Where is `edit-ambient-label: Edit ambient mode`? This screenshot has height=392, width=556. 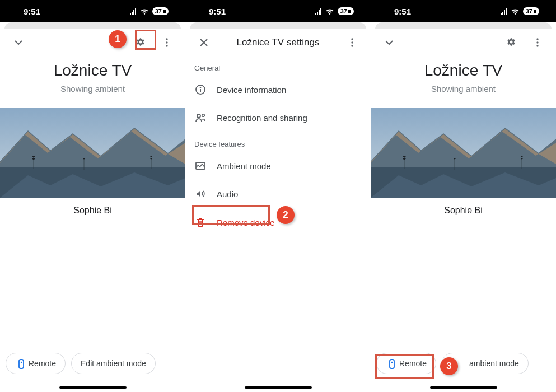 edit-ambient-label: Edit ambient mode is located at coordinates (113, 363).